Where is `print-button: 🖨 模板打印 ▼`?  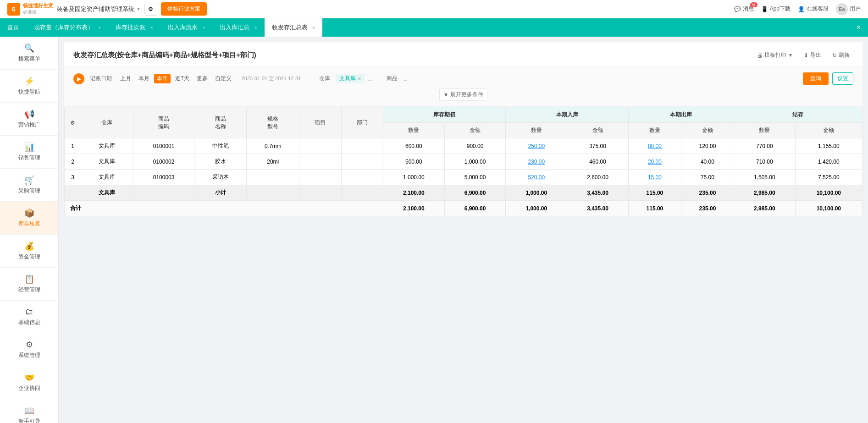
print-button: 🖨 模板打印 ▼ is located at coordinates (775, 55).